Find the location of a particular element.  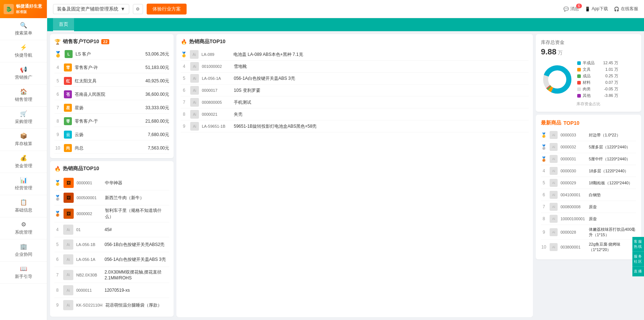

legend-name: 文具 is located at coordinates (587, 70).